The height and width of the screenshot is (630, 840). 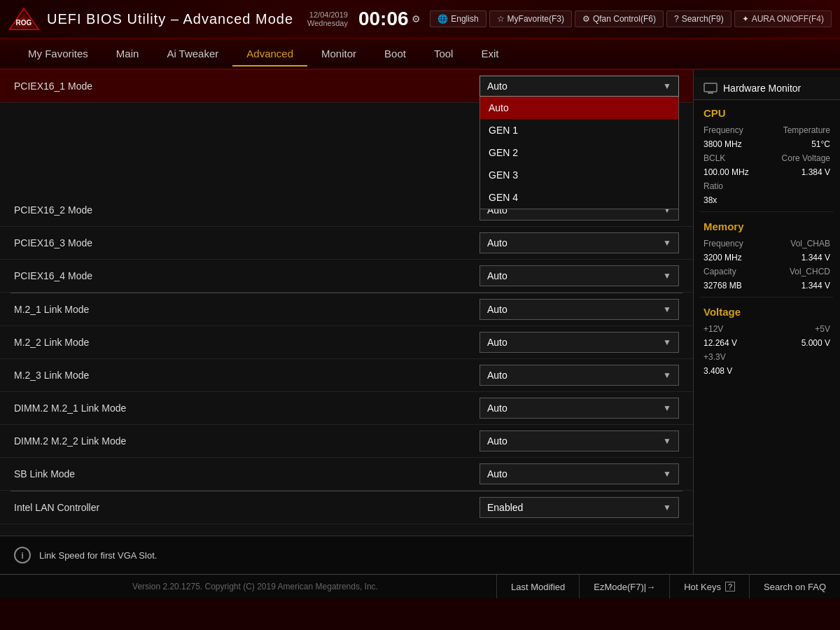 What do you see at coordinates (822, 329) in the screenshot?
I see `volt-5-label: +5V` at bounding box center [822, 329].